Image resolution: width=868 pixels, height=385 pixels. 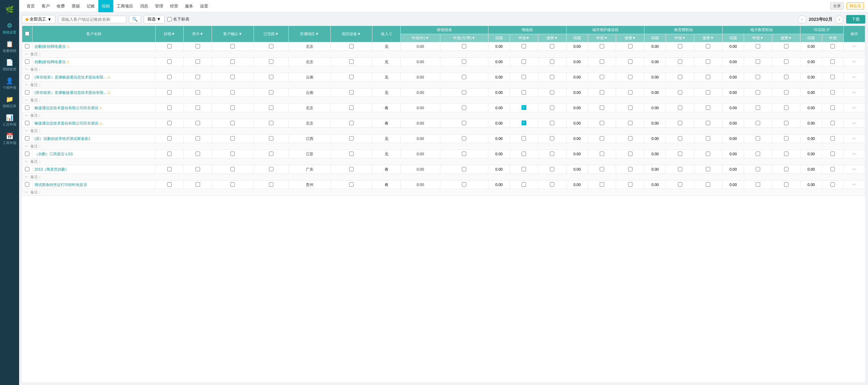 I want to click on member-button: 帅会员, so click(x=855, y=6).